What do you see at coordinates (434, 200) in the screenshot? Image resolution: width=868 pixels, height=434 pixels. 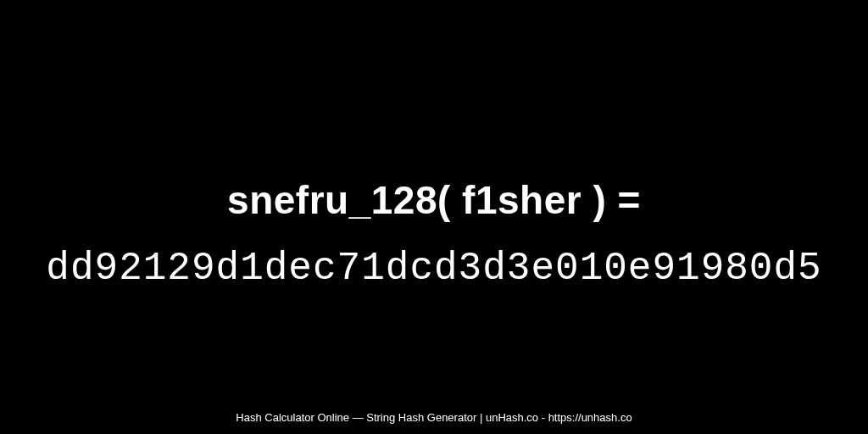 I see `hash-expression: snefru_128( f1sher ) =` at bounding box center [434, 200].